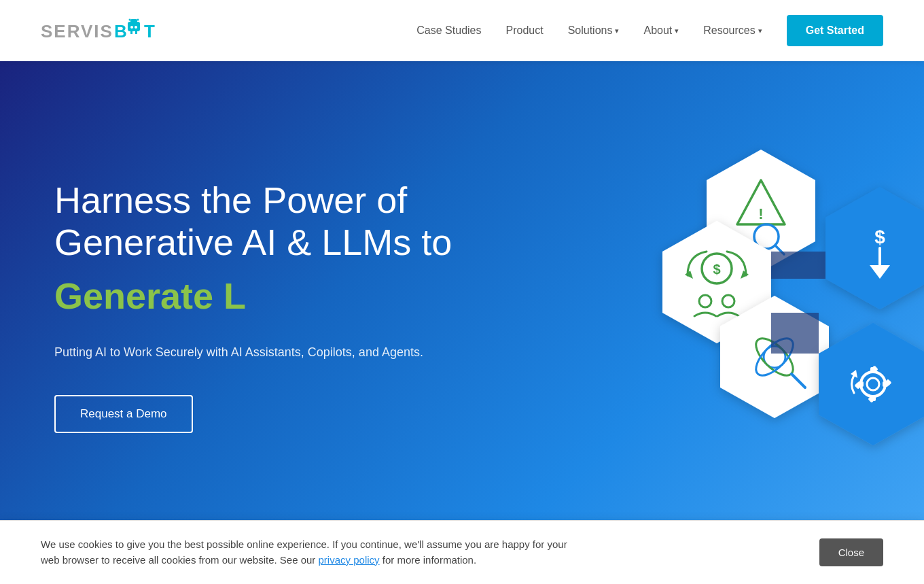  Describe the element at coordinates (677, 31) in the screenshot. I see `about-chevron-icon: ▾` at that location.